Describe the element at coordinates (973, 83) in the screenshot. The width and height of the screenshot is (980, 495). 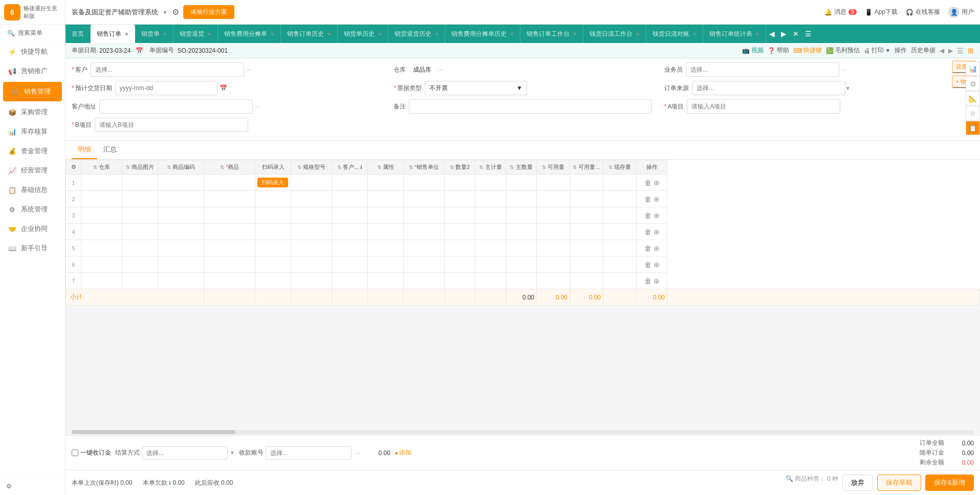
I see `rfp-btn-2: ⊙` at that location.